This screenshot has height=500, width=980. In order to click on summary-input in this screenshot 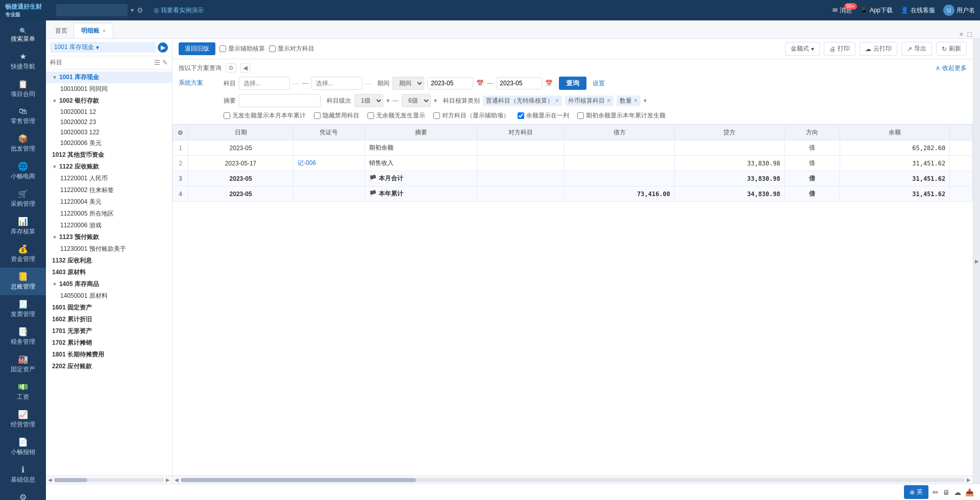, I will do `click(280, 101)`.